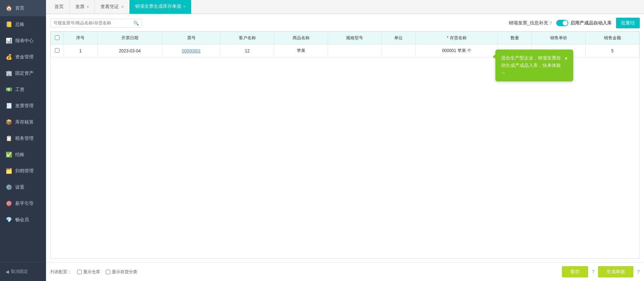  Describe the element at coordinates (601, 272) in the screenshot. I see `bottom-actions: 暂存 ? 生成单据 ?` at that location.